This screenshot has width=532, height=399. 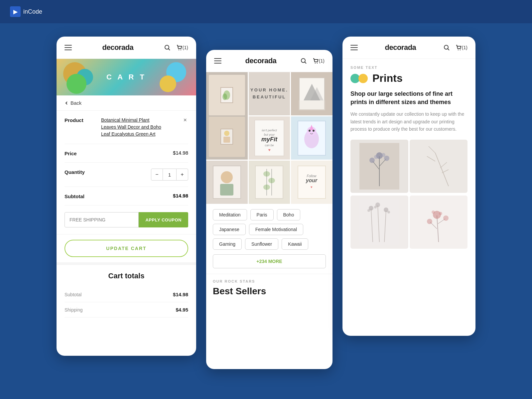 What do you see at coordinates (68, 48) in the screenshot?
I see `hamburger-menu` at bounding box center [68, 48].